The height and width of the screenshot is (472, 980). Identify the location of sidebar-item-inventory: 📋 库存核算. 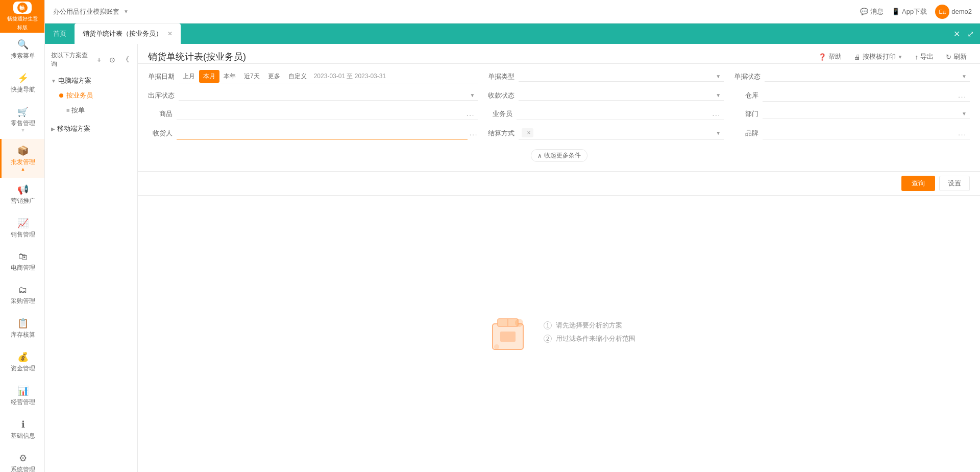
(22, 328).